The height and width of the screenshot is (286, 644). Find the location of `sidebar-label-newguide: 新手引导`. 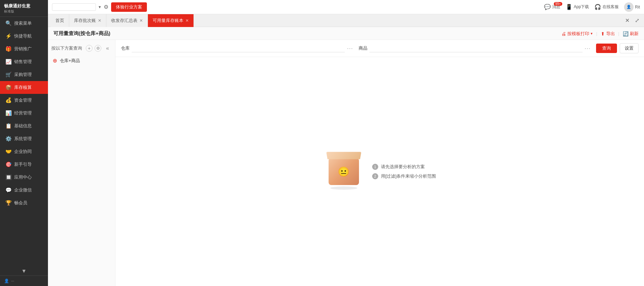

sidebar-label-newguide: 新手引导 is located at coordinates (23, 164).